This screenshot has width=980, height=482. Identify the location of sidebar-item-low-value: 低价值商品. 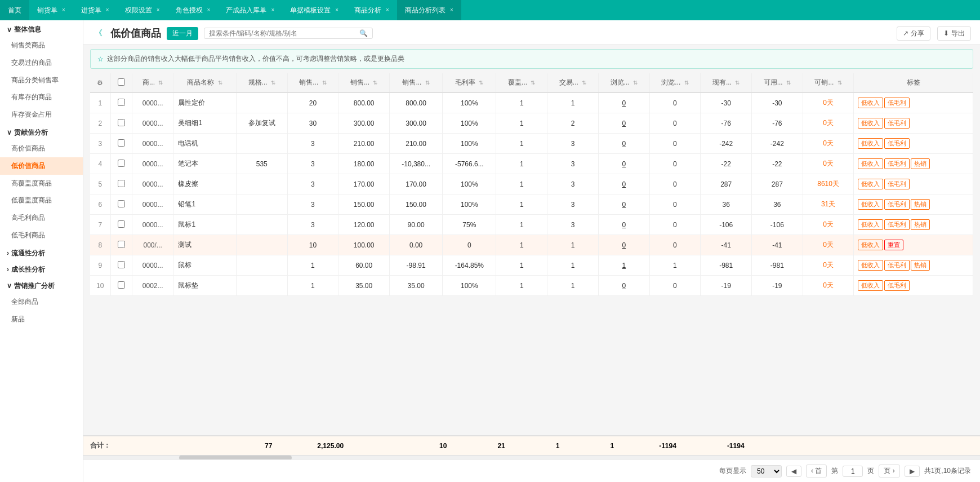
(42, 166).